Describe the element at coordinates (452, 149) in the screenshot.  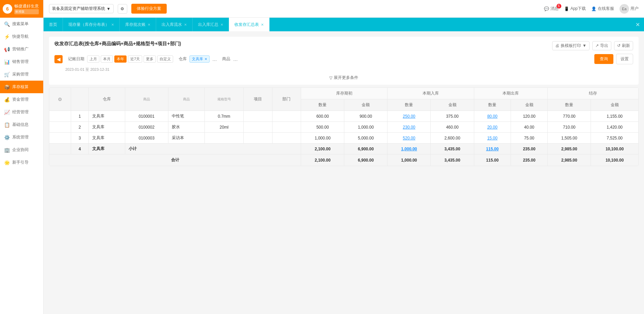
I see `row-in-amt: 3,435.00` at that location.